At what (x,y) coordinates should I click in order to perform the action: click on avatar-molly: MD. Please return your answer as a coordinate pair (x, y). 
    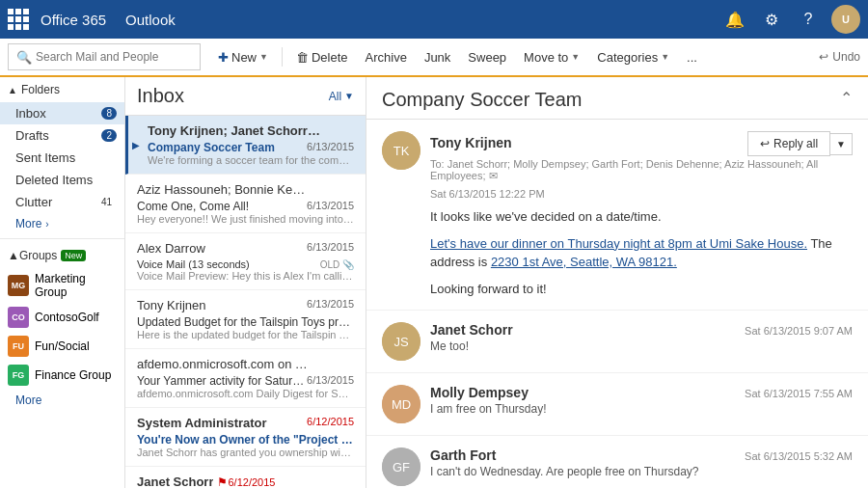
    Looking at the image, I should click on (401, 404).